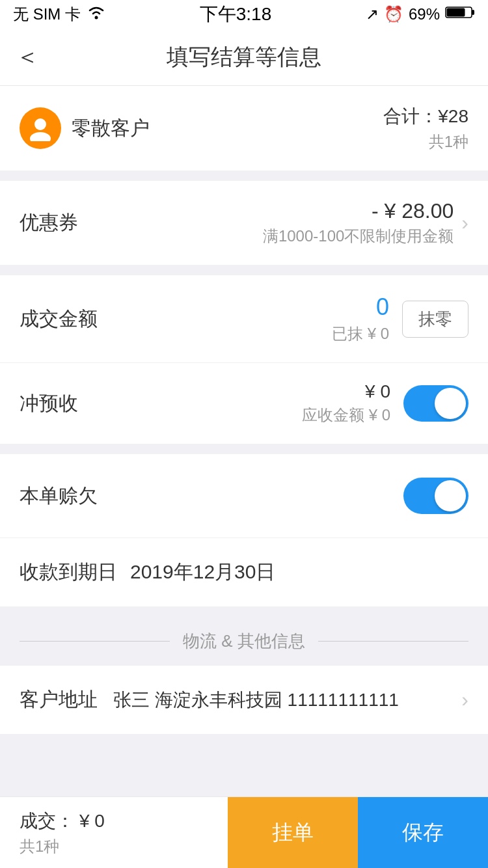  What do you see at coordinates (92, 821) in the screenshot?
I see `bottom-deal-value: ¥ 0` at bounding box center [92, 821].